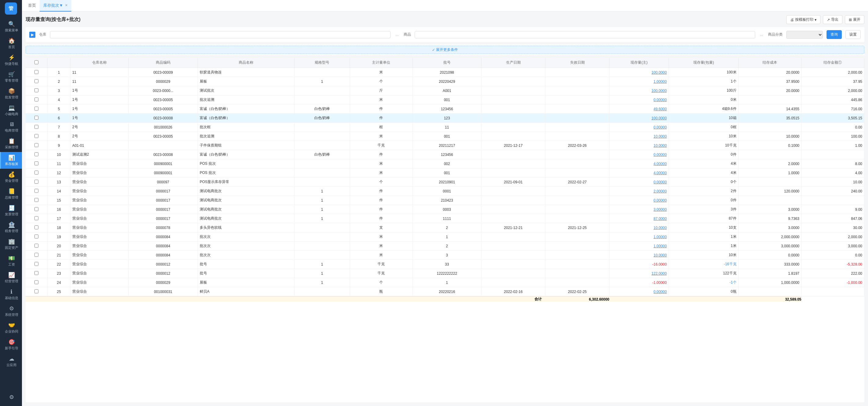  I want to click on row-cost: 3,000.0000, so click(770, 246).